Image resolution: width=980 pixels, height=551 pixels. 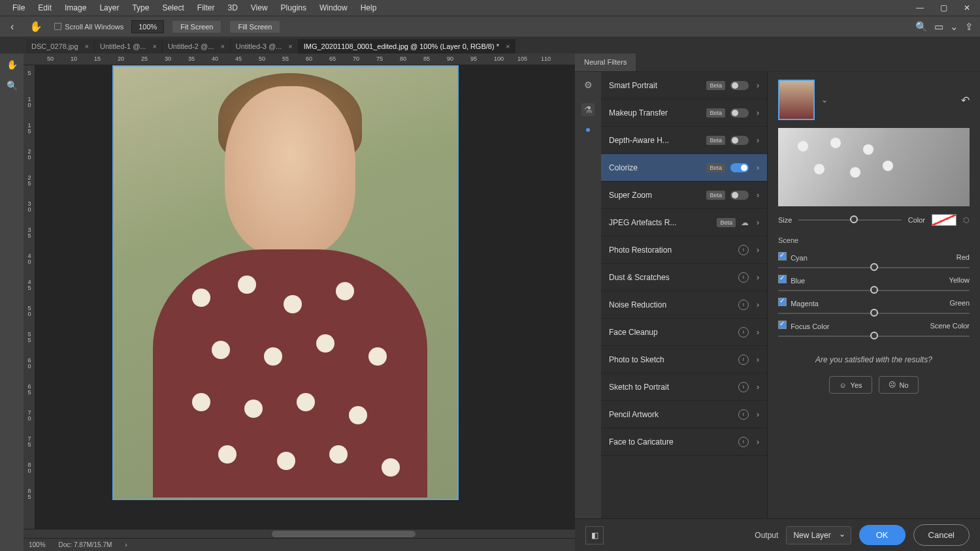 What do you see at coordinates (172, 8) in the screenshot?
I see `menu-select: Select` at bounding box center [172, 8].